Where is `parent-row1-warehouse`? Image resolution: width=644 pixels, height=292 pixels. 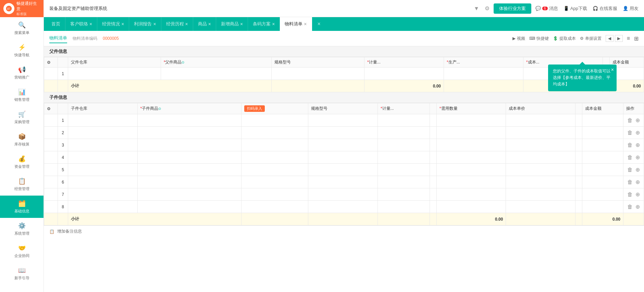 parent-row1-warehouse is located at coordinates (114, 74).